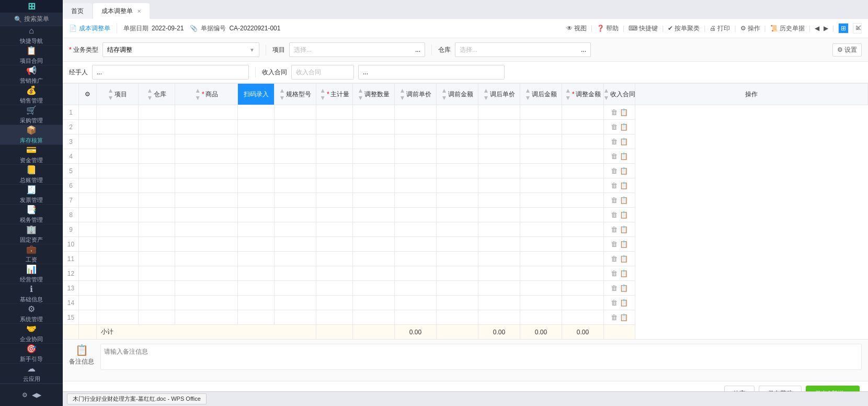  Describe the element at coordinates (817, 28) in the screenshot. I see `nav-prev-button: ◀` at that location.